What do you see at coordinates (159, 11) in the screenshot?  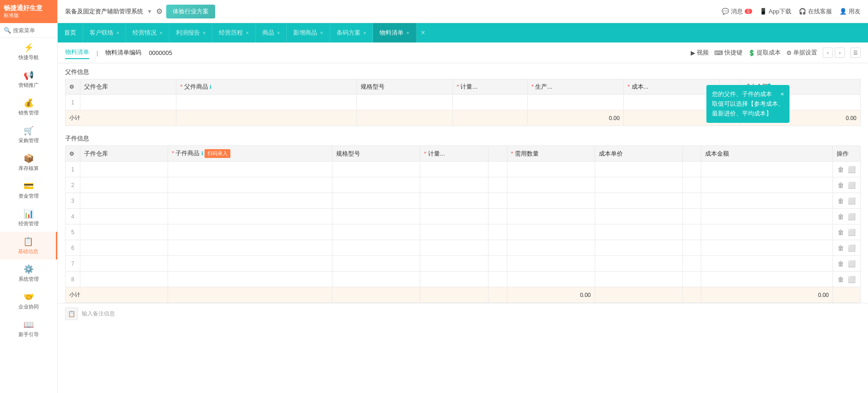 I see `settings-icon: ⚙` at bounding box center [159, 11].